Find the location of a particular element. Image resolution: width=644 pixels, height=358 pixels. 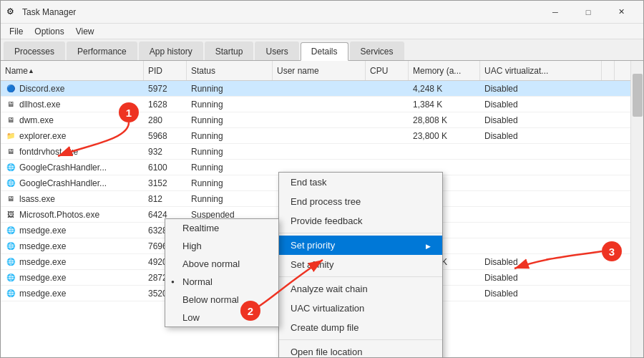

col-uac: UAC virtualizat... is located at coordinates (541, 70).